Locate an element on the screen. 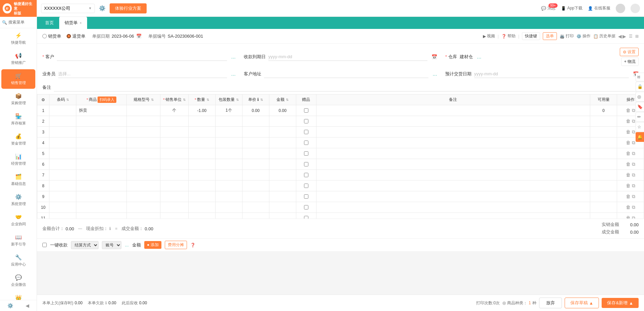 This screenshot has height=311, width=644. radio-sales-order: 销货单 is located at coordinates (52, 36).